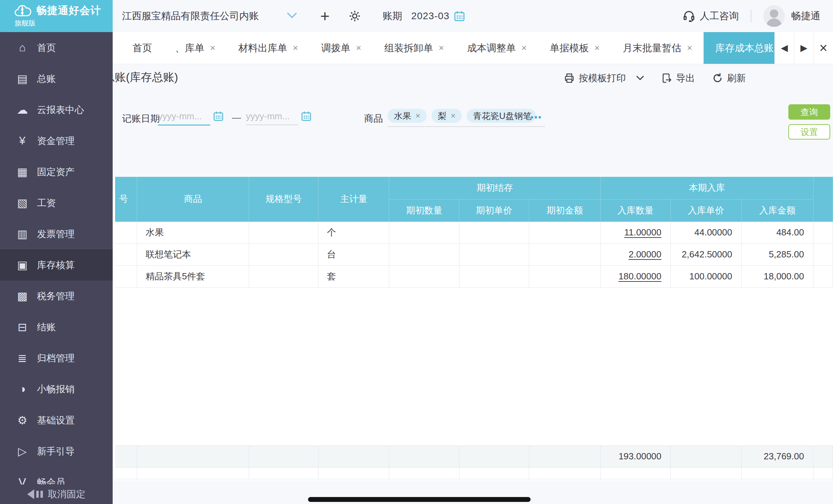 This screenshot has width=833, height=504. Describe the element at coordinates (263, 48) in the screenshot. I see `tab-label: 材料出库单` at that location.